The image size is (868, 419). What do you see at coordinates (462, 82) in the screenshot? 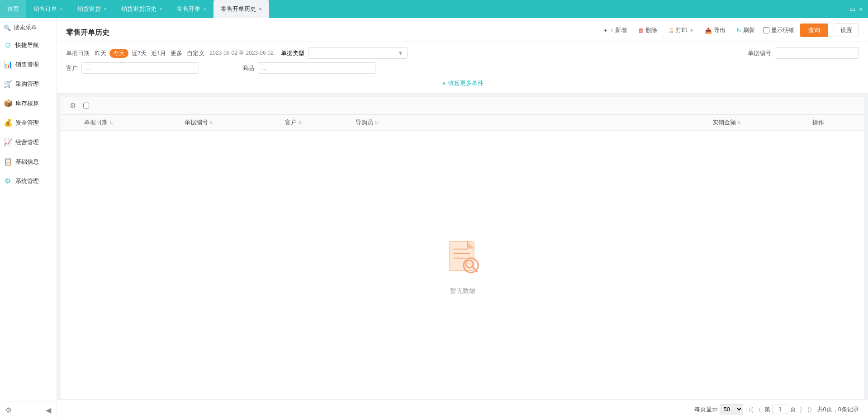
I see `more-conditions-toggle: ∧ 收起更多条件` at bounding box center [462, 82].